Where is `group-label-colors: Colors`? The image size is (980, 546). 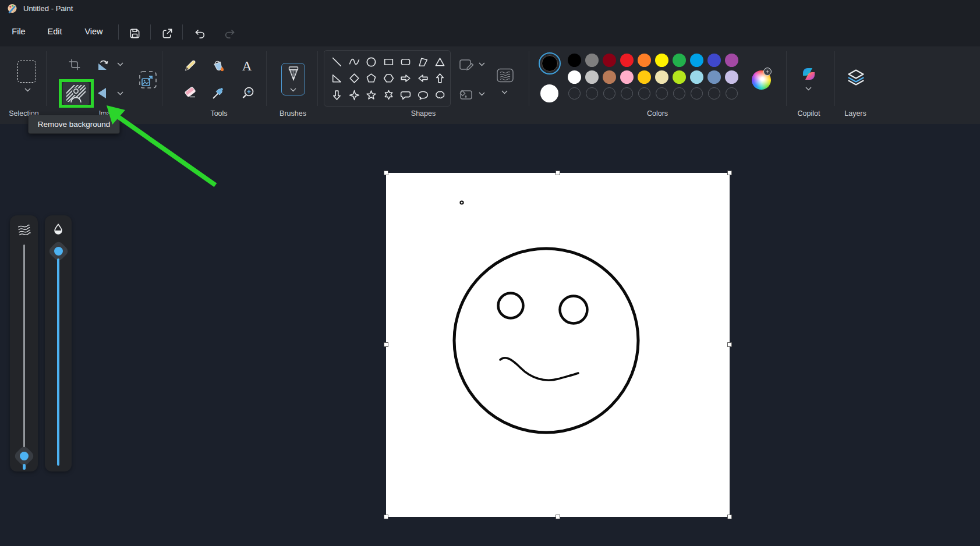 group-label-colors: Colors is located at coordinates (657, 114).